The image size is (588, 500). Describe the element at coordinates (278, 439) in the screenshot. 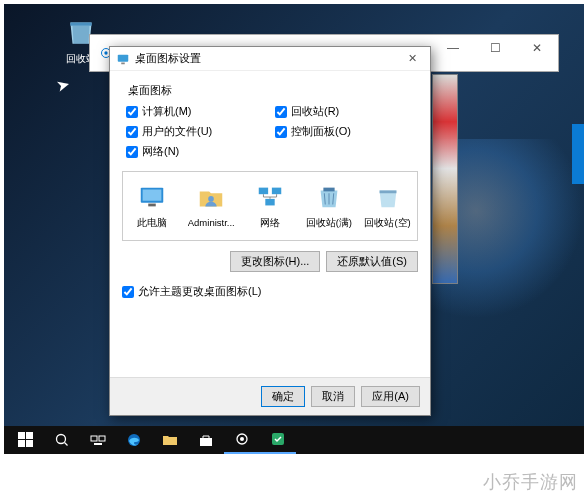

I see `app-icon` at that location.